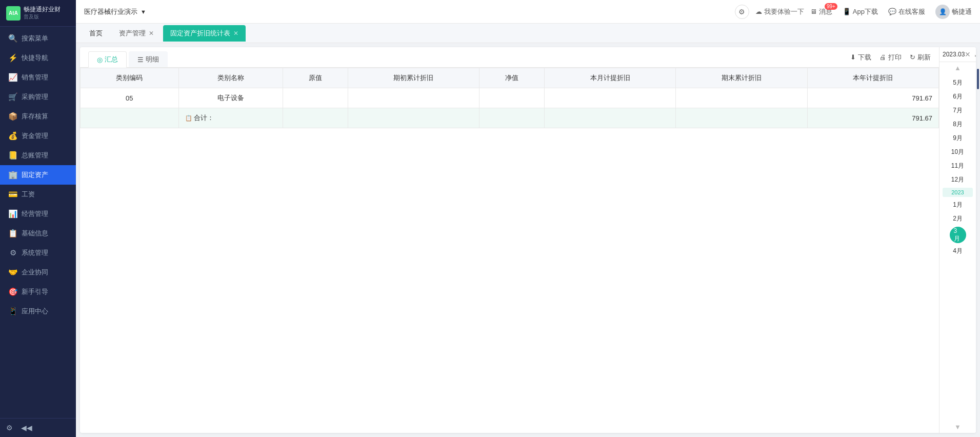 The width and height of the screenshot is (980, 437). Describe the element at coordinates (13, 155) in the screenshot. I see `nav-icon-ledger: 📒` at that location.